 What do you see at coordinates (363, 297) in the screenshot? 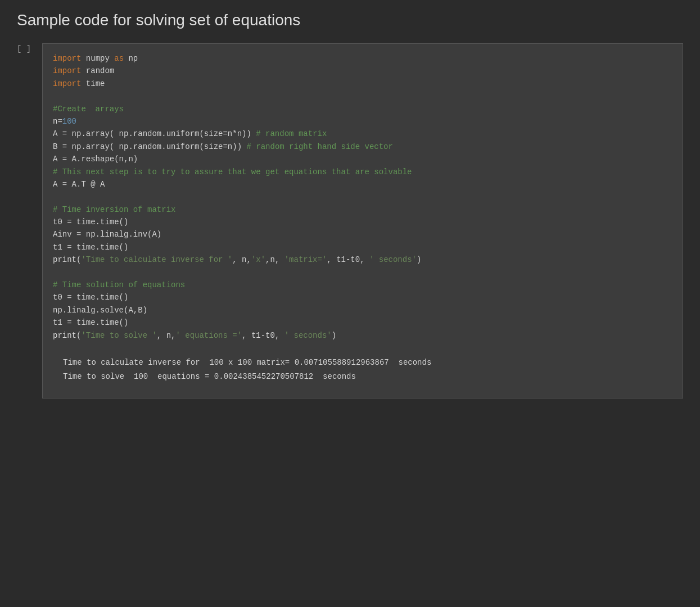
I see `code-line-20: t0 = time.time()` at bounding box center [363, 297].